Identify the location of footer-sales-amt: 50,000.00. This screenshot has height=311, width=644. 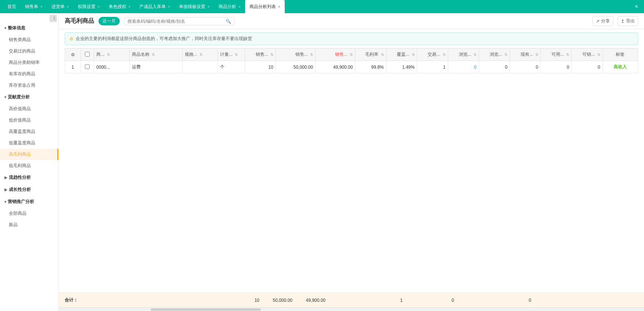
(278, 300).